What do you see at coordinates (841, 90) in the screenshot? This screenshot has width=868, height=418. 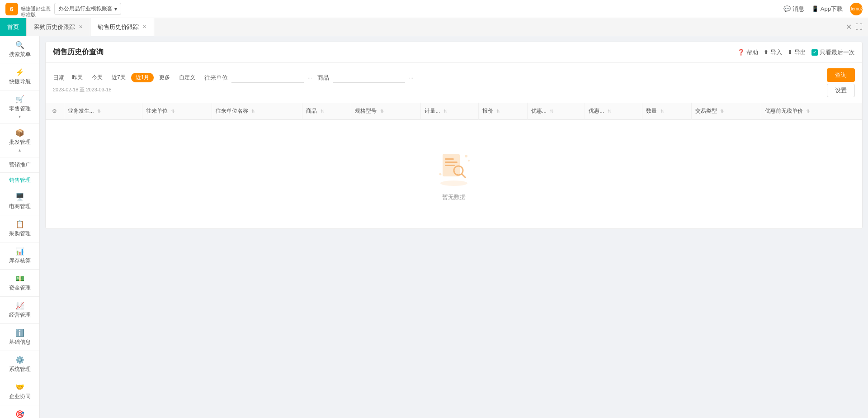 I see `settings-button: 设置` at bounding box center [841, 90].